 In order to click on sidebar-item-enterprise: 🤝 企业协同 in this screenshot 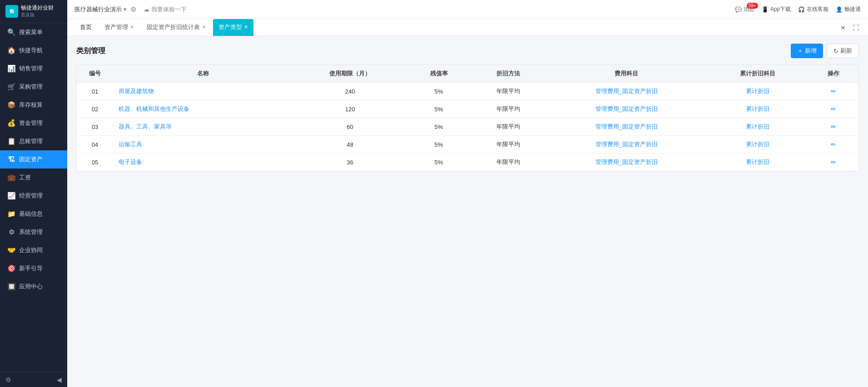, I will do `click(34, 250)`.